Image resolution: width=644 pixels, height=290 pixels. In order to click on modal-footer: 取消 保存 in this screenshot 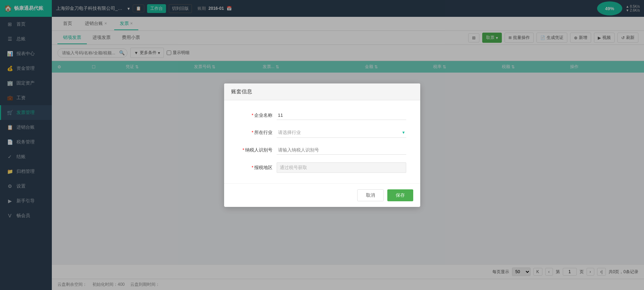, I will do `click(322, 195)`.